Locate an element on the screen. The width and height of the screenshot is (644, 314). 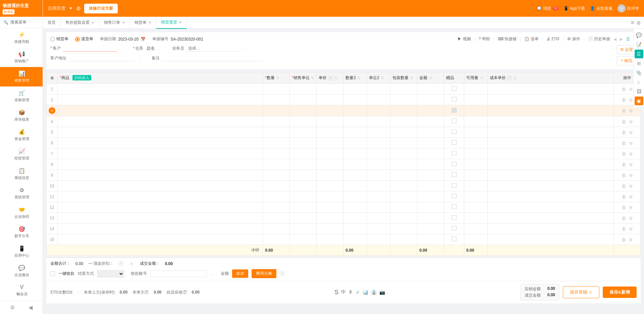
account-input is located at coordinates (178, 274).